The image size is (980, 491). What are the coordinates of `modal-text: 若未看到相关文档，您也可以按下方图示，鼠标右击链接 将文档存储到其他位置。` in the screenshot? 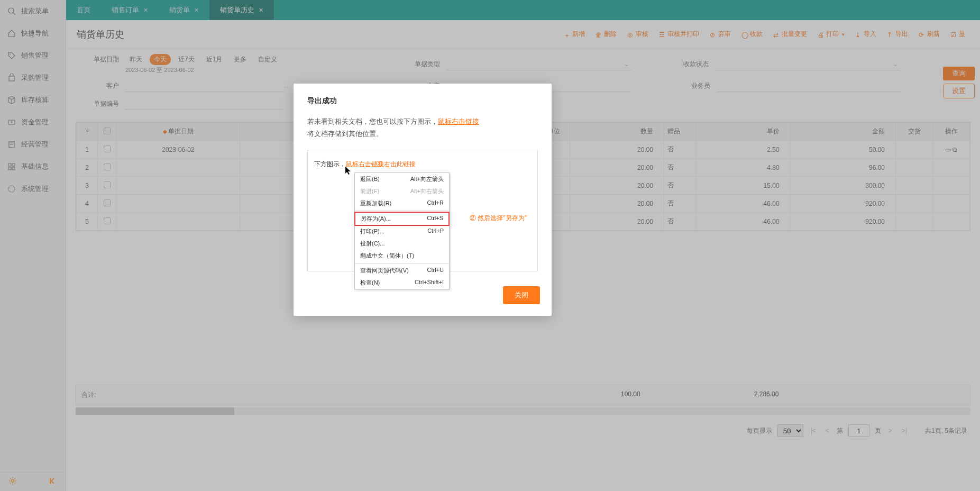 It's located at (423, 128).